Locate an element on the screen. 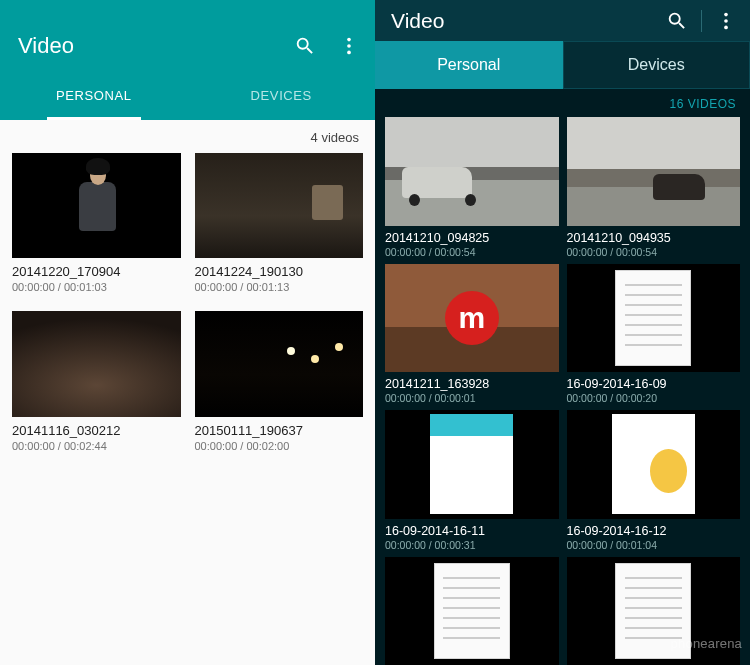 This screenshot has height=665, width=750. video-item: 16-09-2014-16-12 00:00:00 / 00:01:04 is located at coordinates (654, 480).